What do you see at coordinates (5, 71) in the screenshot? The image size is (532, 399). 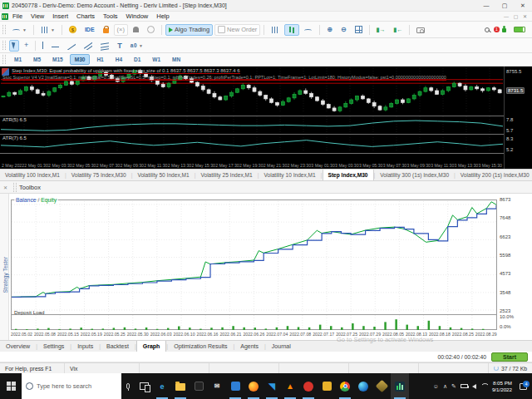 I see `one-click-trading-toggle` at bounding box center [5, 71].